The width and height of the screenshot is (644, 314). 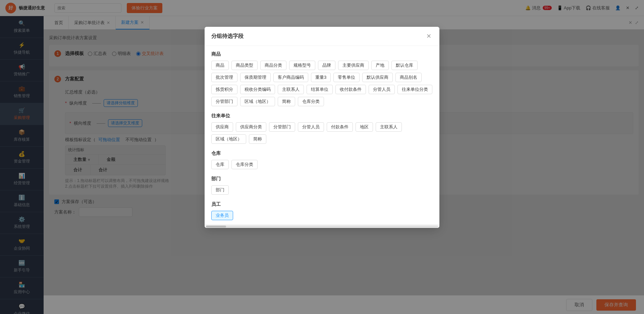 What do you see at coordinates (224, 89) in the screenshot?
I see `field-pick-score: 拣货积分` at bounding box center [224, 89].